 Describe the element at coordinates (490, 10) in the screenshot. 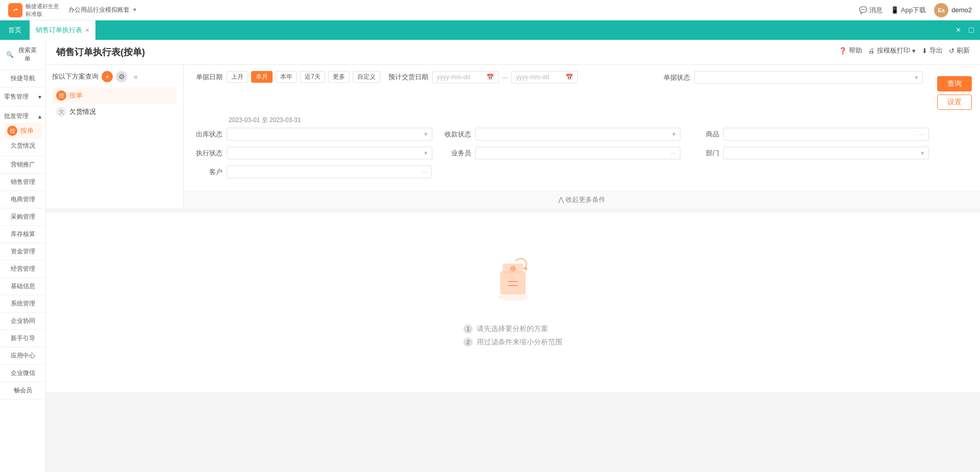

I see `topbar: 畅捷通好生意 标准版 办公用品行业模拟账套 ▾ 💬 消息 📱 App下载 Ea …` at that location.